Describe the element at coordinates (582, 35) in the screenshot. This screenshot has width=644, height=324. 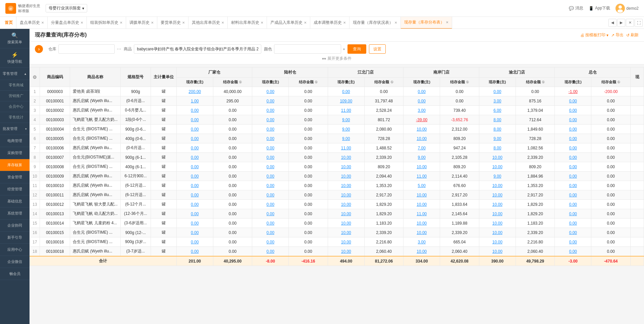
I see `printer-icon: 🖨` at that location.